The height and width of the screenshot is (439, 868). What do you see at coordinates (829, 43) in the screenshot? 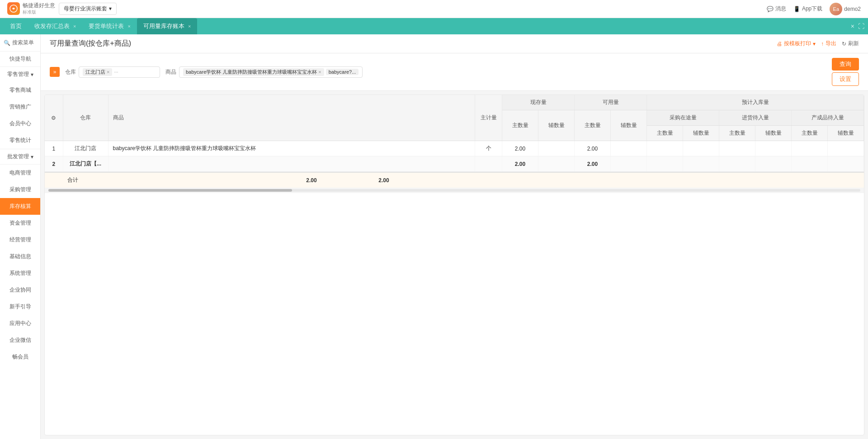
I see `export-btn: ↑ 导出` at bounding box center [829, 43].